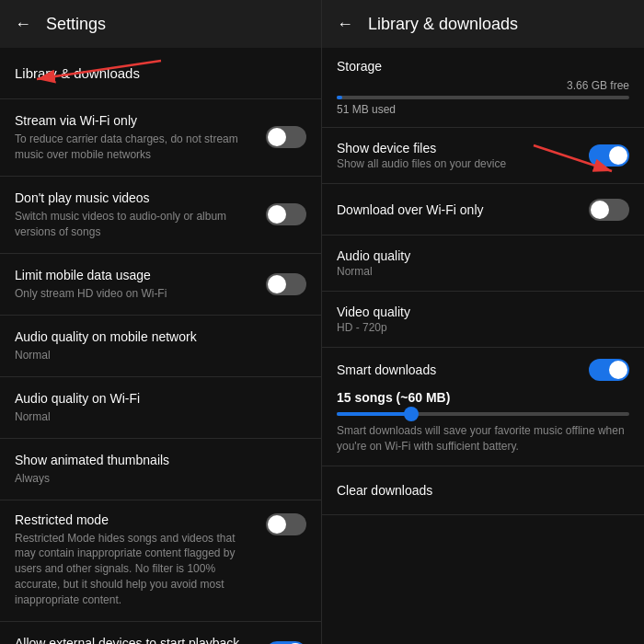 The height and width of the screenshot is (644, 644). What do you see at coordinates (483, 439) in the screenshot?
I see `smart-downloads-description: Smart downloads will save your favorite …` at bounding box center [483, 439].